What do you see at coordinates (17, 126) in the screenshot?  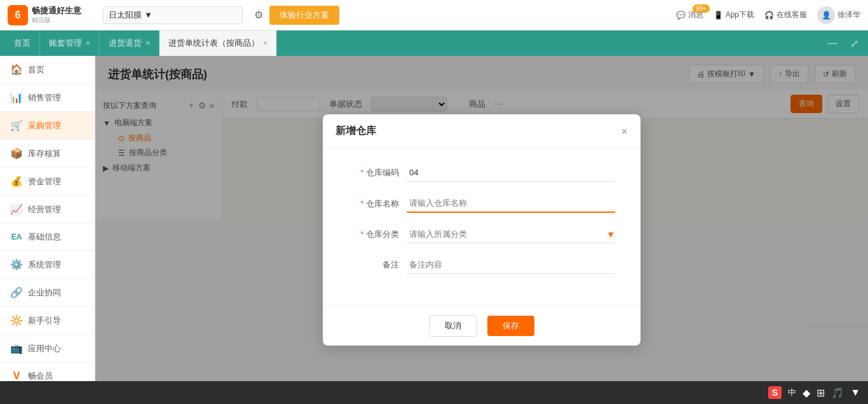 I see `purchase-icon: 🛒` at bounding box center [17, 126].